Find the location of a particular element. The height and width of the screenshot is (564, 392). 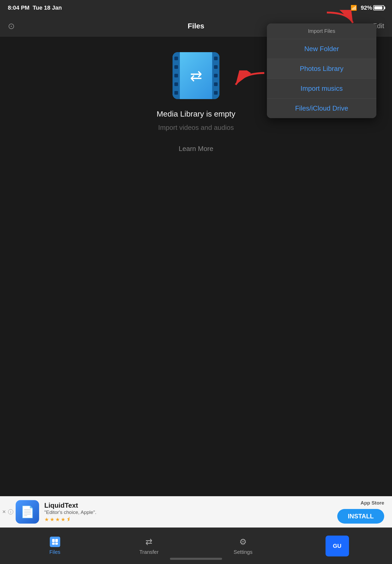

settings-tab-label: Settings is located at coordinates (243, 552).